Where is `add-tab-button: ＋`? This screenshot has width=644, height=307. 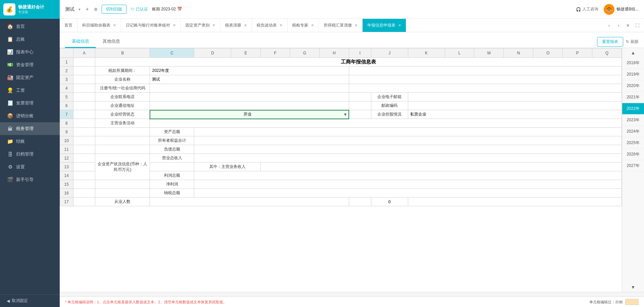
add-tab-button: ＋ is located at coordinates (87, 9).